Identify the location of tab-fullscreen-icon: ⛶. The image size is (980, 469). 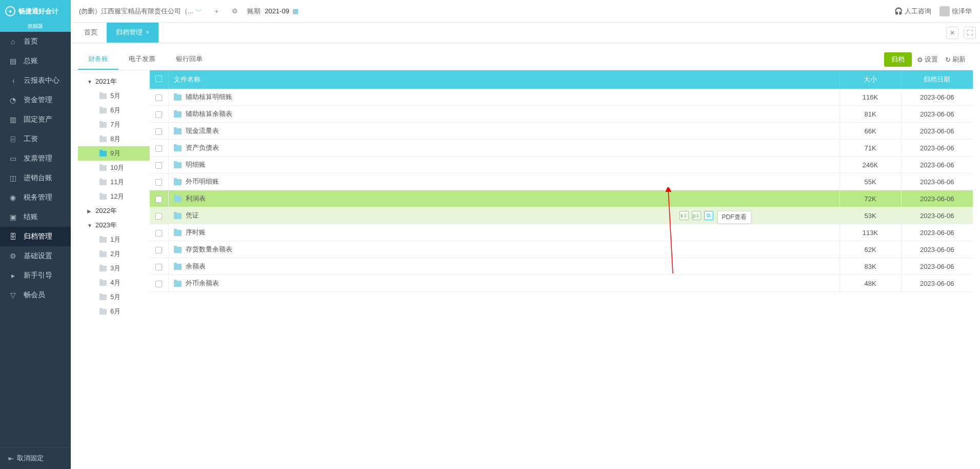
(970, 33).